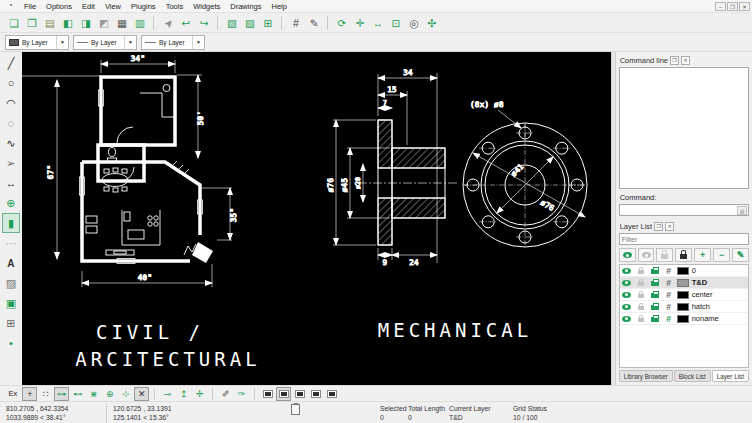 The width and height of the screenshot is (752, 423). Describe the element at coordinates (11, 163) in the screenshot. I see `select-tool-button: ➢` at that location.